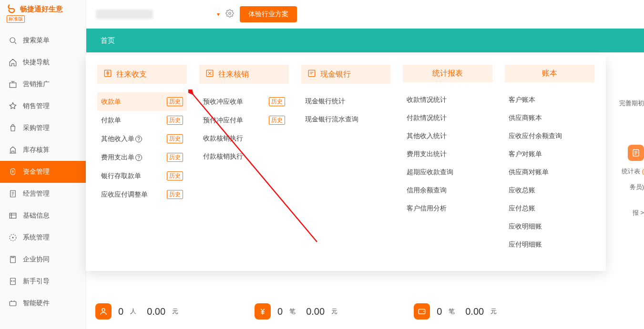  What do you see at coordinates (43, 40) in the screenshot?
I see `sidebar-item-0: 搜索菜单` at bounding box center [43, 40].